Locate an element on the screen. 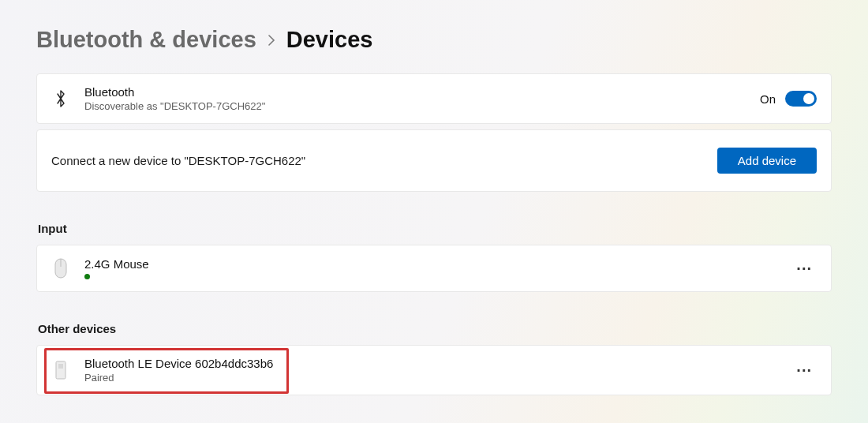 The image size is (868, 423). breadcrumb-parent: Bluetooth & devices is located at coordinates (147, 39).